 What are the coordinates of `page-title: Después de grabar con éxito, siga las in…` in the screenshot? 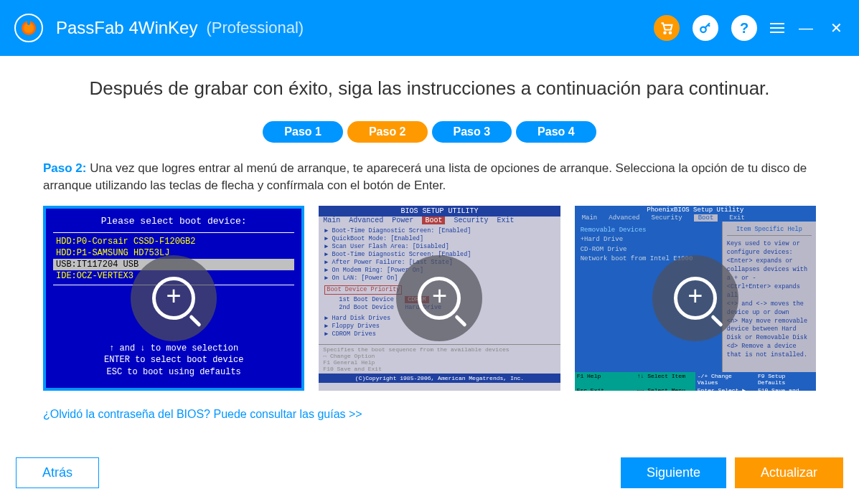 It's located at (429, 89).